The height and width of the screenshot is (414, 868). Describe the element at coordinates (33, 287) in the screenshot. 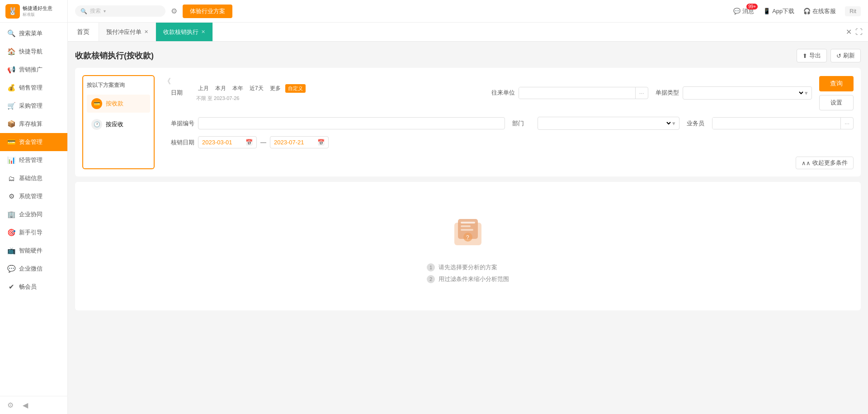

I see `sidebar-item-member: ✔ 畅会员` at that location.